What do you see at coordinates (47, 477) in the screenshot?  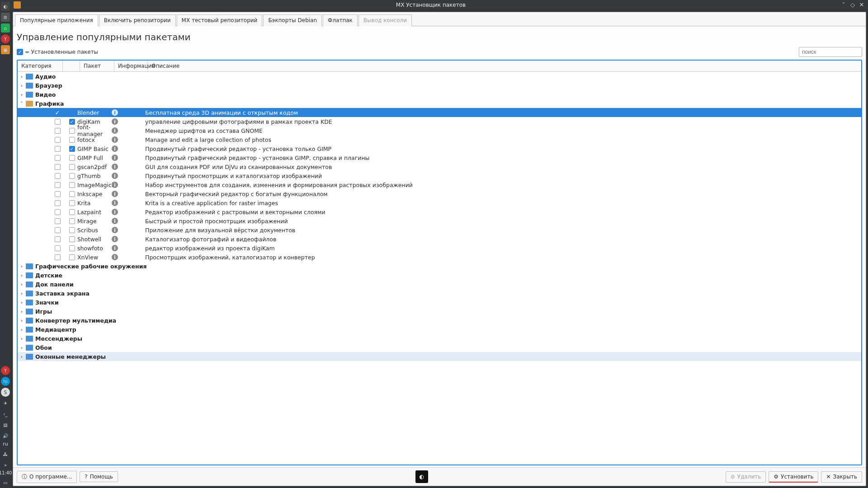 I see `about-button: ⓘО программе...` at bounding box center [47, 477].